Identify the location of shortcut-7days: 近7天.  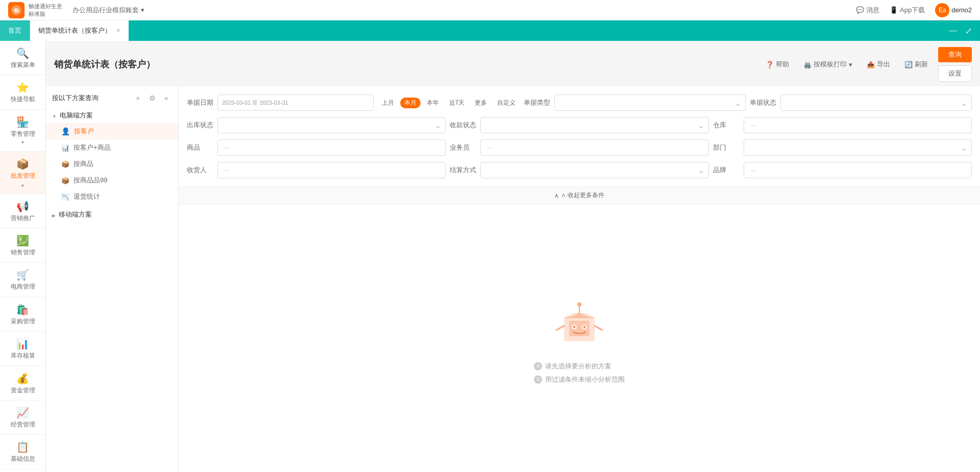
(457, 103).